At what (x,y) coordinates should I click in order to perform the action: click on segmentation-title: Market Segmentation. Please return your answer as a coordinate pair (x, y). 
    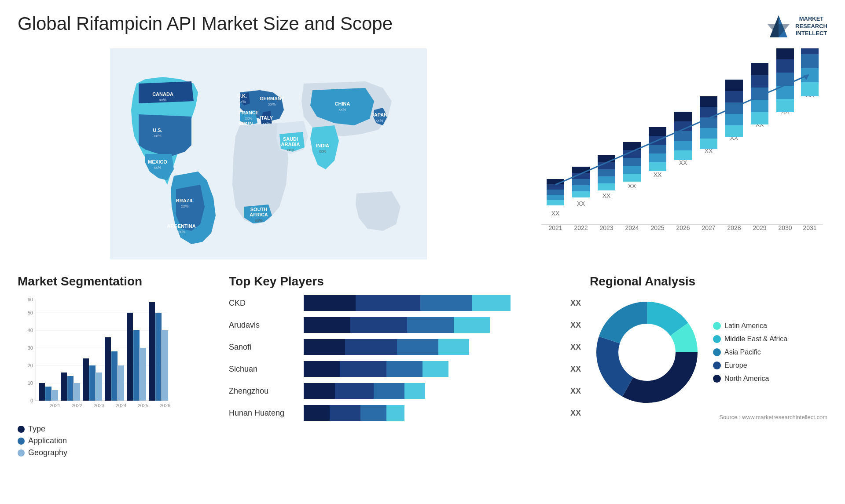
    Looking at the image, I should click on (119, 281).